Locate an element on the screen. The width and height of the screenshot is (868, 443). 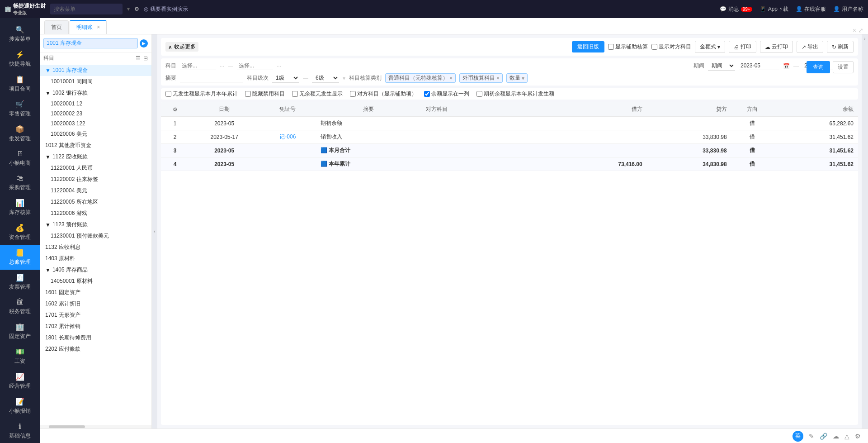
cb-balance-col-label: 余额显示在一列 is located at coordinates (447, 94).